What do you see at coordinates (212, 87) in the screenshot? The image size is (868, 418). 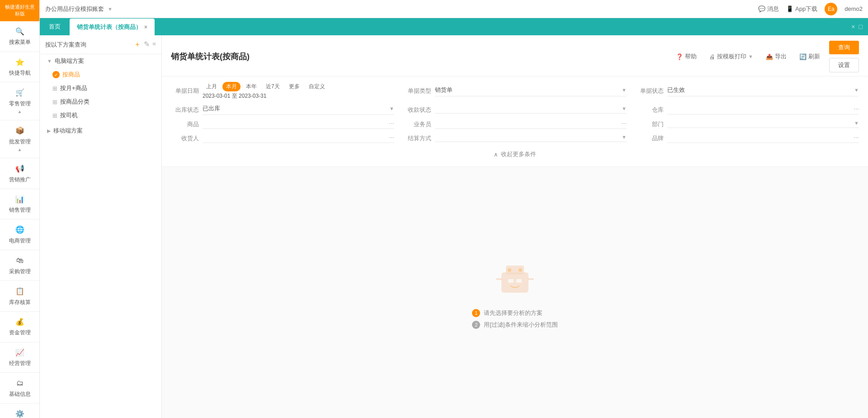 I see `date-btn-last-month: 上月` at bounding box center [212, 87].